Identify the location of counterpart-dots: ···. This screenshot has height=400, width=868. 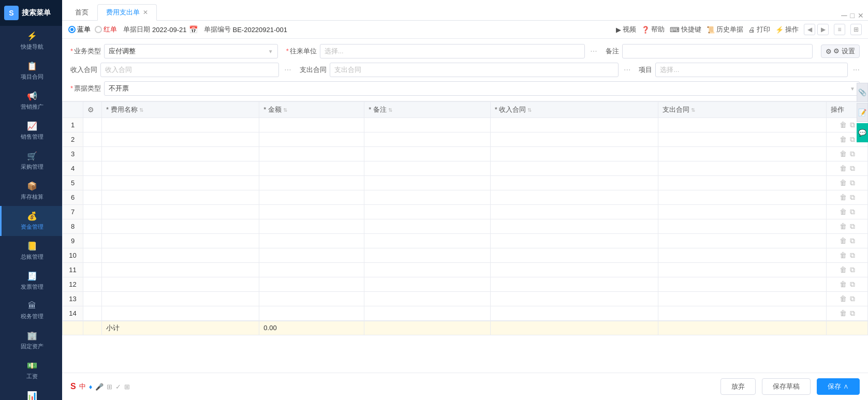
(593, 51).